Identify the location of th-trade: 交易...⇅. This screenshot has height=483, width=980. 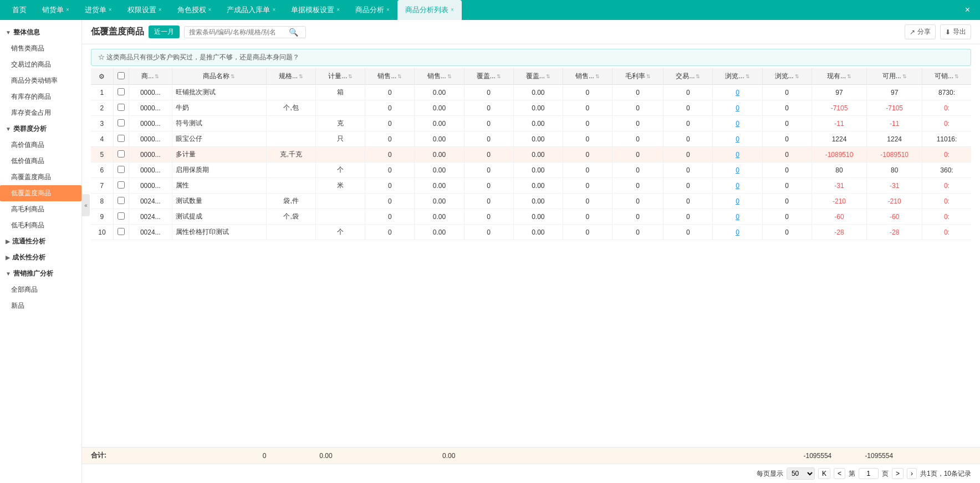
(688, 77).